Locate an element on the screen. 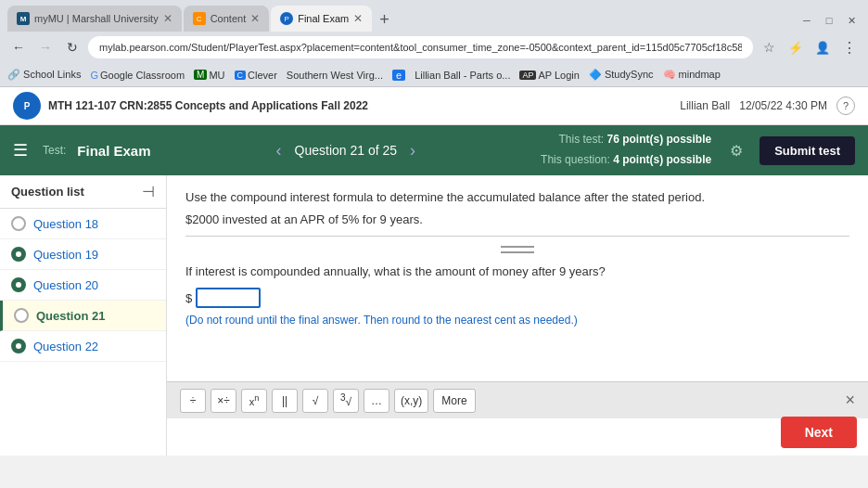 The image size is (868, 488). back-button: ← is located at coordinates (19, 47).